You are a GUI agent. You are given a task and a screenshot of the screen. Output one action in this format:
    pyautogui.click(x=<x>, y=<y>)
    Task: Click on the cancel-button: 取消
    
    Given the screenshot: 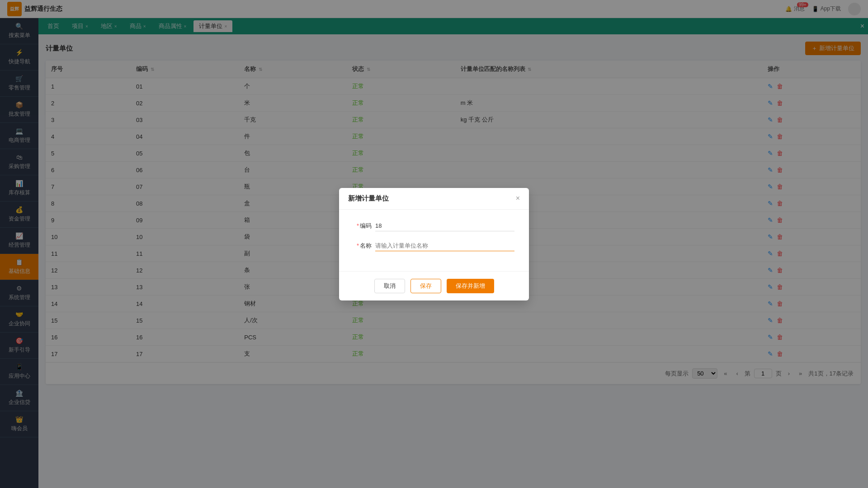 What is the action you would take?
    pyautogui.click(x=390, y=286)
    